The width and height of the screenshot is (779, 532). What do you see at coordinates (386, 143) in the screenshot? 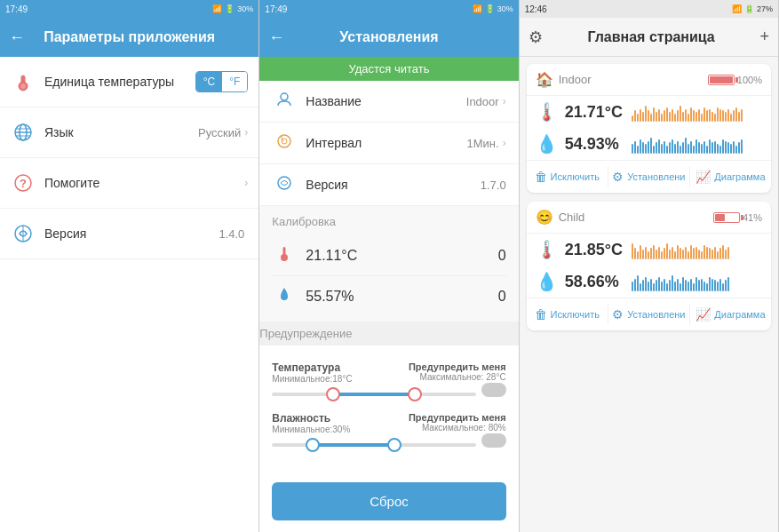
I see `interval-label: Интервал` at bounding box center [386, 143].